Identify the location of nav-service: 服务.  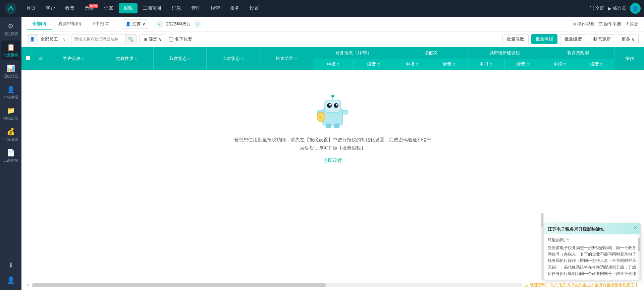
(235, 8).